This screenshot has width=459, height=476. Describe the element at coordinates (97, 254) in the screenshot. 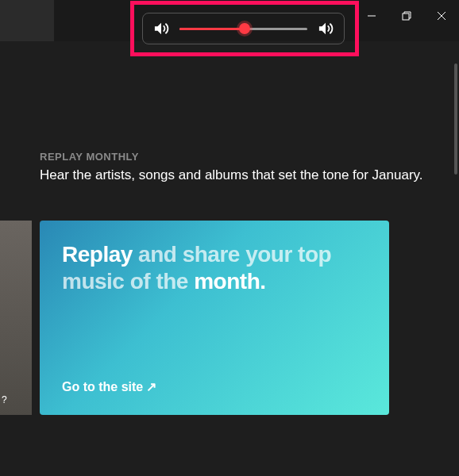

I see `card-title-strong-1: Replay` at that location.